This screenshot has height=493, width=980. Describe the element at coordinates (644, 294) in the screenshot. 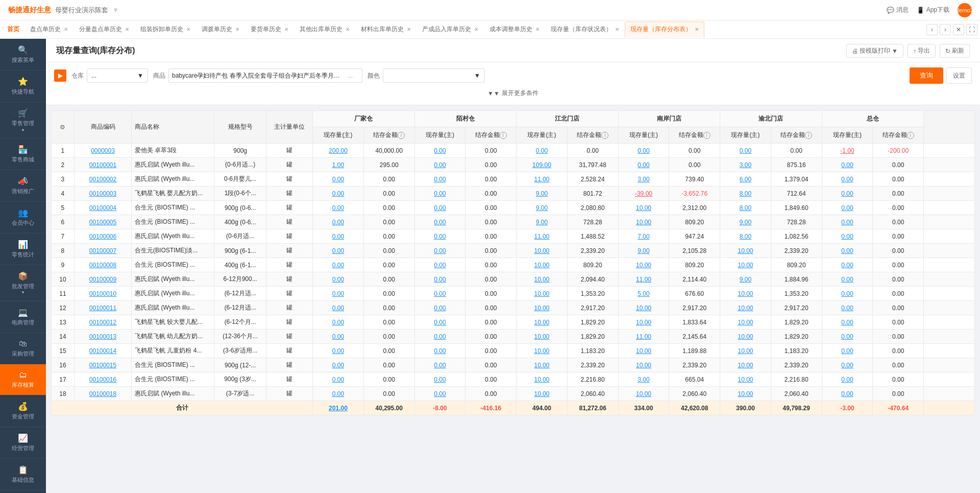

I see `cell-na-qty: 5.00` at that location.